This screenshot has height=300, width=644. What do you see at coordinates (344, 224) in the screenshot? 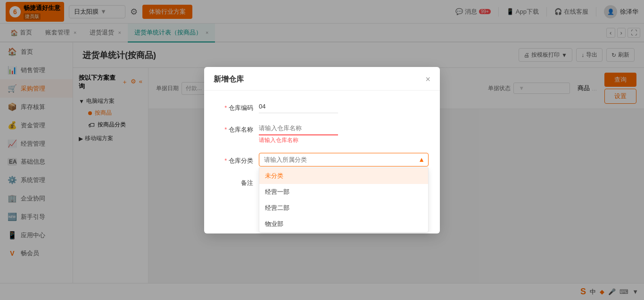
I see `dropdown-item-dept3: 物业部` at bounding box center [344, 224].